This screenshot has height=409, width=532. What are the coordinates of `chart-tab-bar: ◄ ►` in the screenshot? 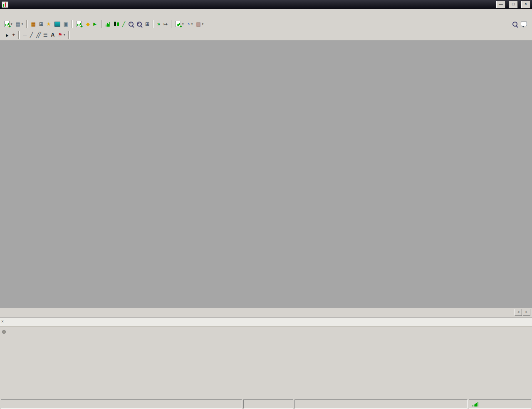 It's located at (266, 313).